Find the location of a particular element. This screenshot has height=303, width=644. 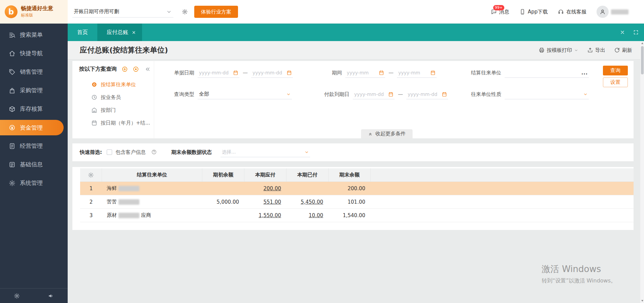

close-all-icon is located at coordinates (622, 32).